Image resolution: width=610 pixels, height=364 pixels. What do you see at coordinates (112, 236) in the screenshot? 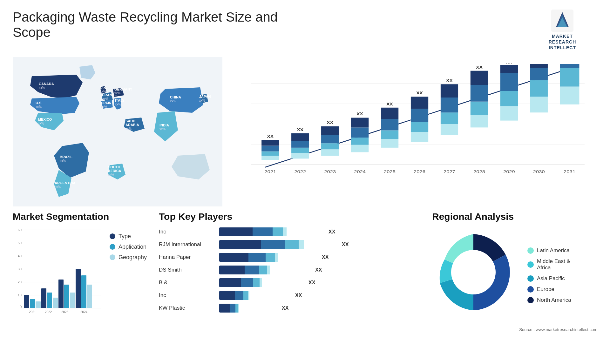
I see `type-dot` at bounding box center [112, 236].